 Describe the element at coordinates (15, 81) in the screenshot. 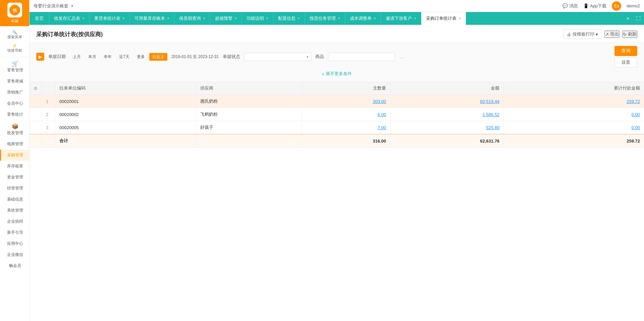

I see `sidebar-item-retail-shop: 零售商城` at that location.